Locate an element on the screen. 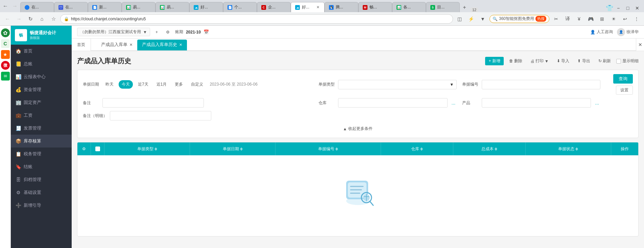 This screenshot has width=644, height=248. user-profile: 👤 徐泽华 is located at coordinates (628, 32).